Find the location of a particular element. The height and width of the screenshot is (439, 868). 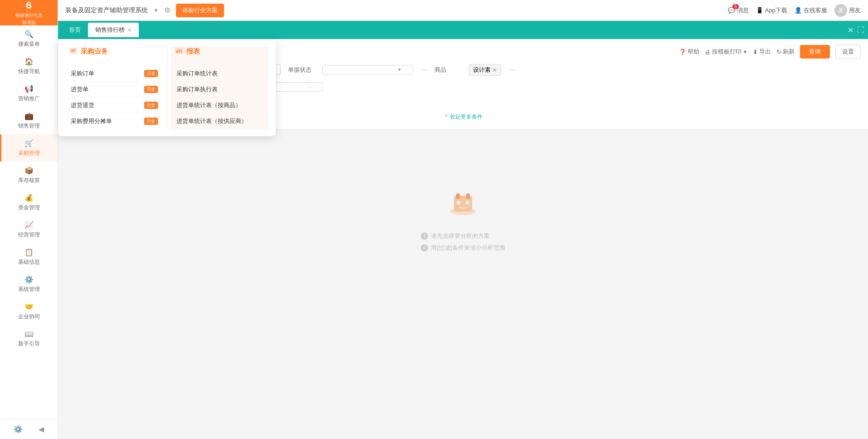

dropdown-item-purchase-order-stats-label: 采购订单统计表 is located at coordinates (197, 74).